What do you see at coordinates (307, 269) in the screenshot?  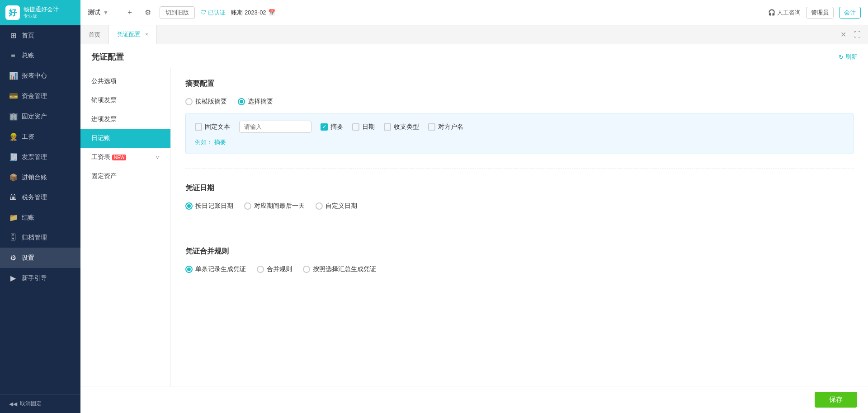 I see `radio-select-merge-circle` at bounding box center [307, 269].